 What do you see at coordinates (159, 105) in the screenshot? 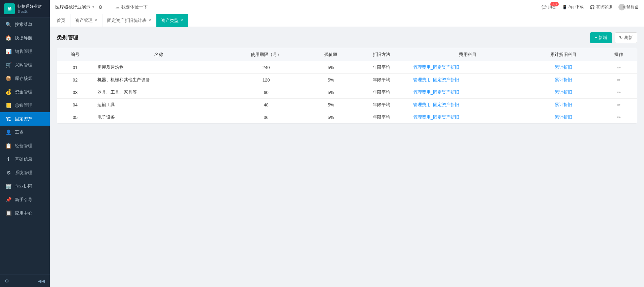
I see `cell-name: 运输工具` at bounding box center [159, 105].